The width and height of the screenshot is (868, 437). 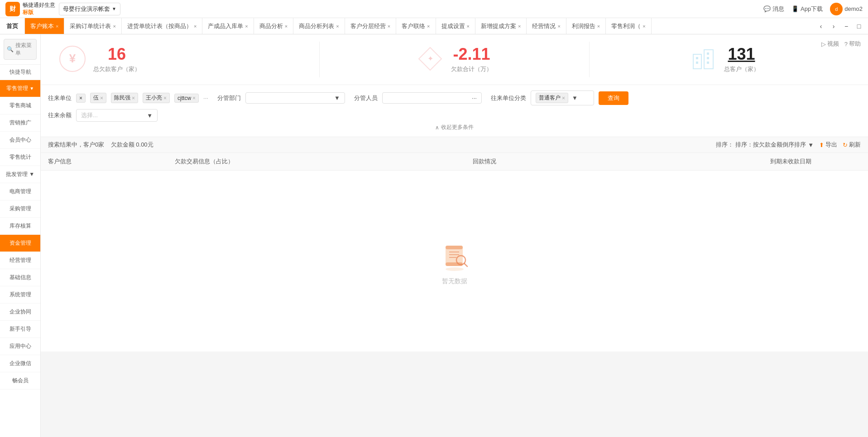 What do you see at coordinates (552, 98) in the screenshot?
I see `category-tag: 普通客户 ×` at bounding box center [552, 98].